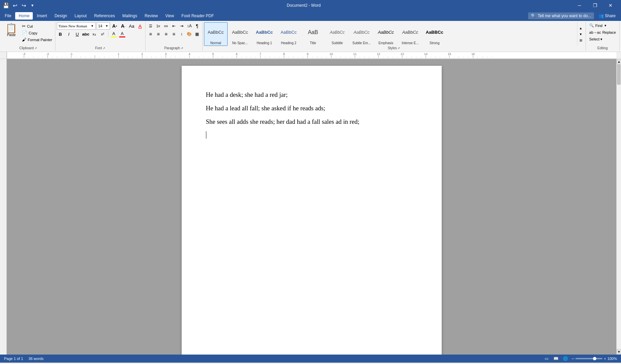 This screenshot has width=621, height=364. What do you see at coordinates (619, 62) in the screenshot?
I see `scroll-up-button: ▲` at bounding box center [619, 62].